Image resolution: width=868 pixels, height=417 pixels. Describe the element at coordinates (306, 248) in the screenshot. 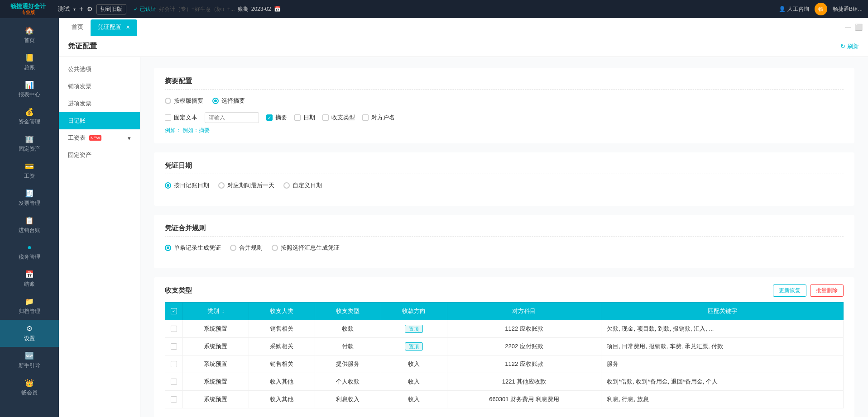

I see `radio-select-total: 按照选择汇总生成凭证` at that location.